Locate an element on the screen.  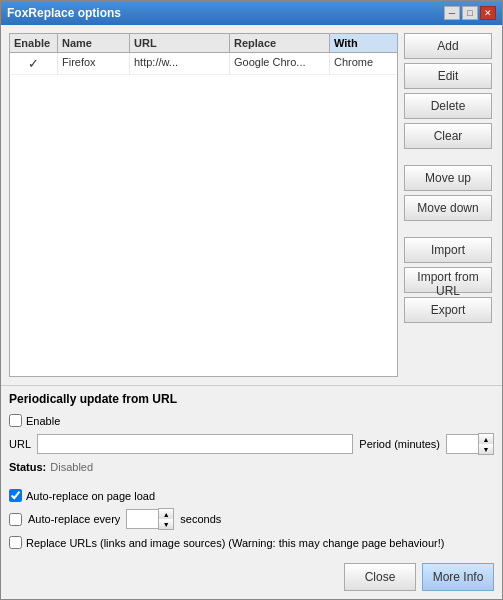
table-header: Enable Name URL Replace With is located at coordinates (204, 44).